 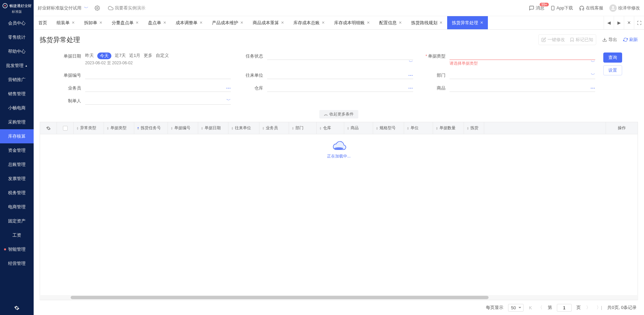 What do you see at coordinates (17, 122) in the screenshot?
I see `sidebar-item-7: 采购管理` at bounding box center [17, 122].